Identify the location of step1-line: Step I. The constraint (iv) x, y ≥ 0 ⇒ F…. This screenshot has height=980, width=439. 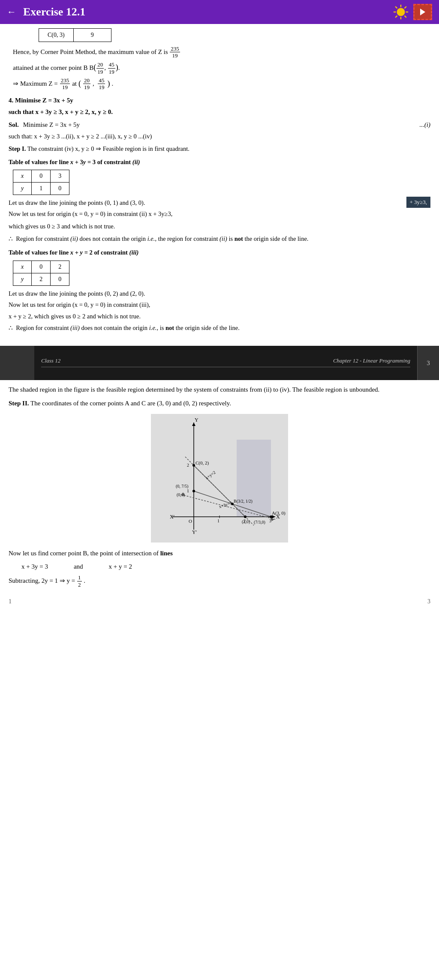
(220, 149).